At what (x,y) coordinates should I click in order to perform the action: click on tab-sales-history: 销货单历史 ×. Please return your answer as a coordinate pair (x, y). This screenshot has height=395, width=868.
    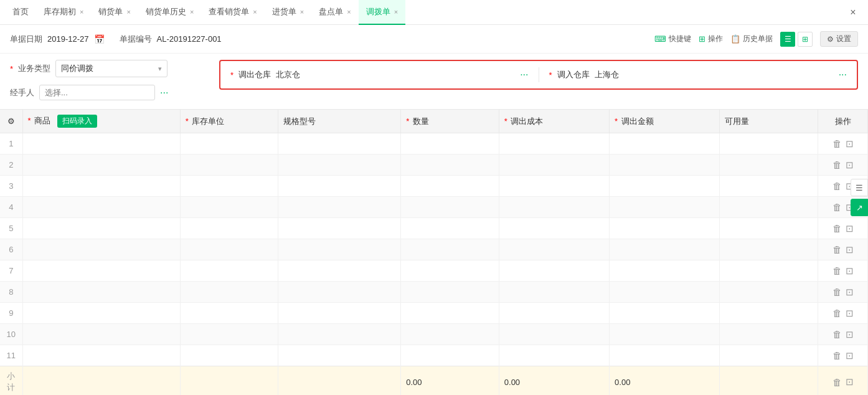
    Looking at the image, I should click on (169, 12).